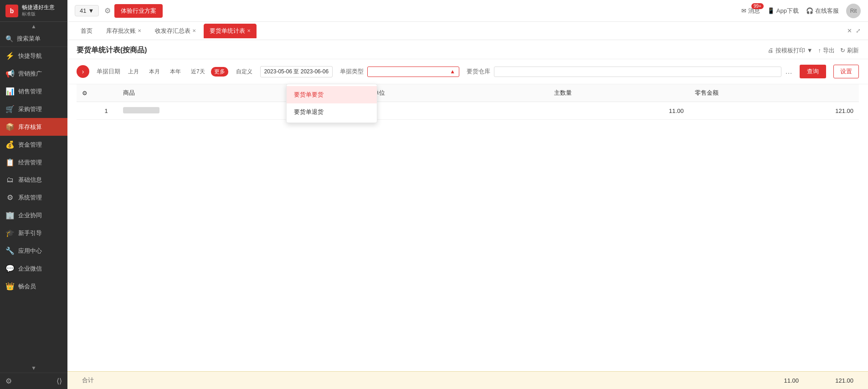 This screenshot has height=389, width=868. Describe the element at coordinates (91, 11) in the screenshot. I see `dropdown-arrow-icon: ▼` at that location.